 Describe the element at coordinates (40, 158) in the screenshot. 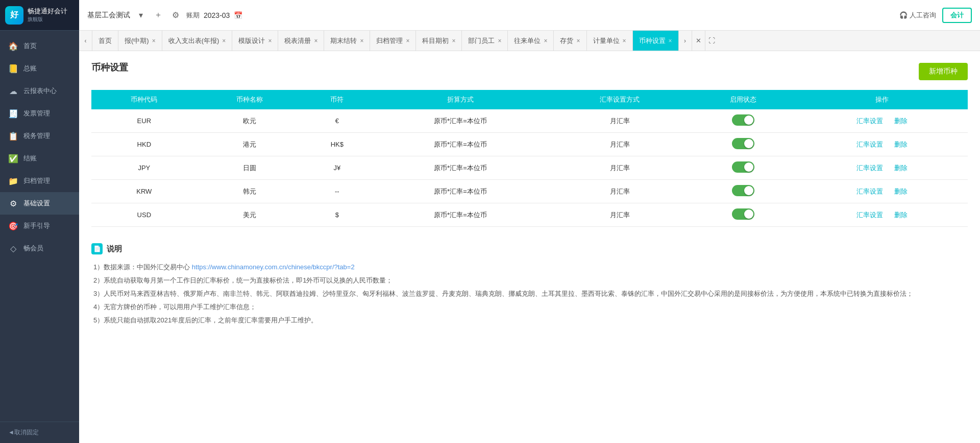

I see `sidebar-item-checkout: ✅ 结账` at that location.